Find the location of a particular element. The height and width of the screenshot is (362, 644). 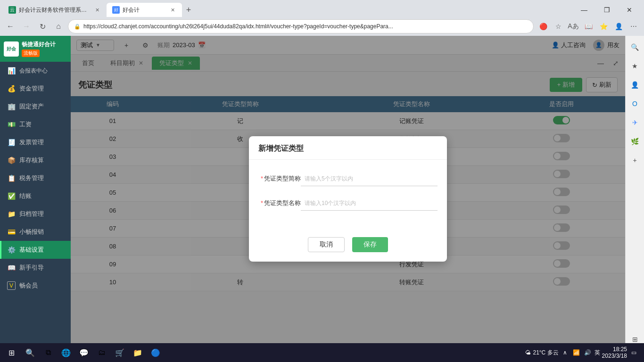

abbr-input is located at coordinates (369, 179).